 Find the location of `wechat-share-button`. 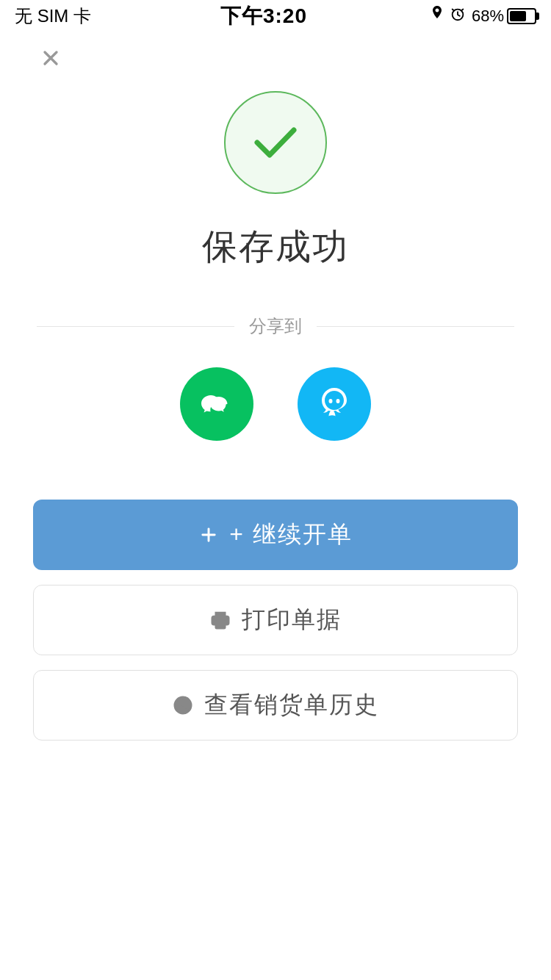

wechat-share-button is located at coordinates (217, 404).